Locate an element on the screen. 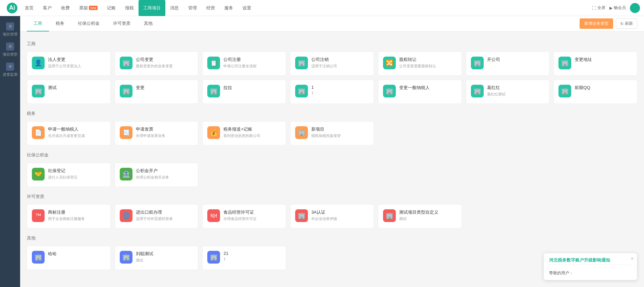  tab-tax: 税务 is located at coordinates (60, 24).